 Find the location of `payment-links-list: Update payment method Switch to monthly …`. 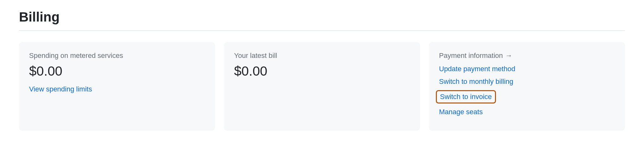

payment-links-list: Update payment method Switch to monthly … is located at coordinates (527, 90).